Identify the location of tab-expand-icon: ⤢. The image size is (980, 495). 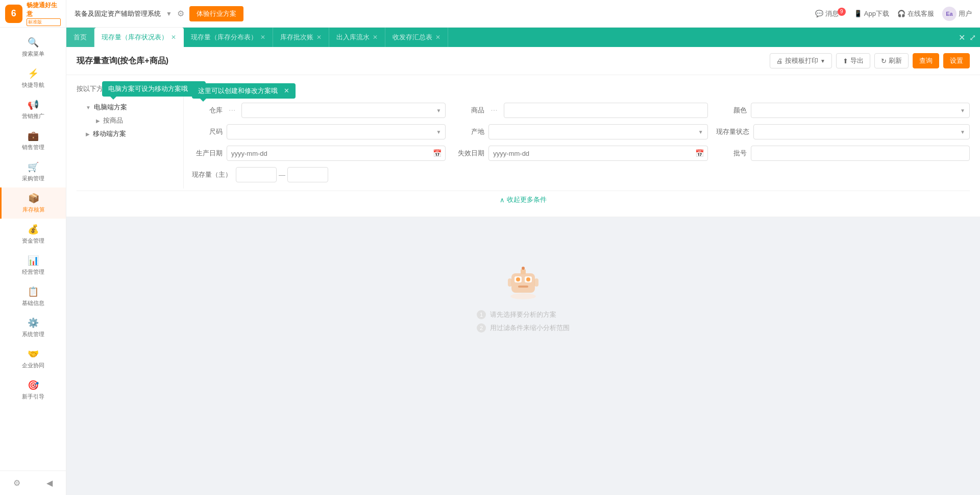
(973, 38).